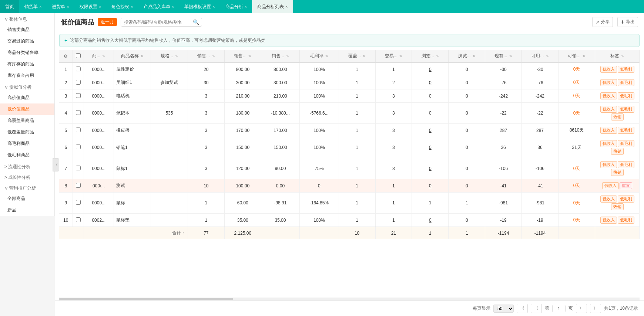 The width and height of the screenshot is (644, 316). I want to click on col-spec: 规格... ⇅, so click(169, 56).